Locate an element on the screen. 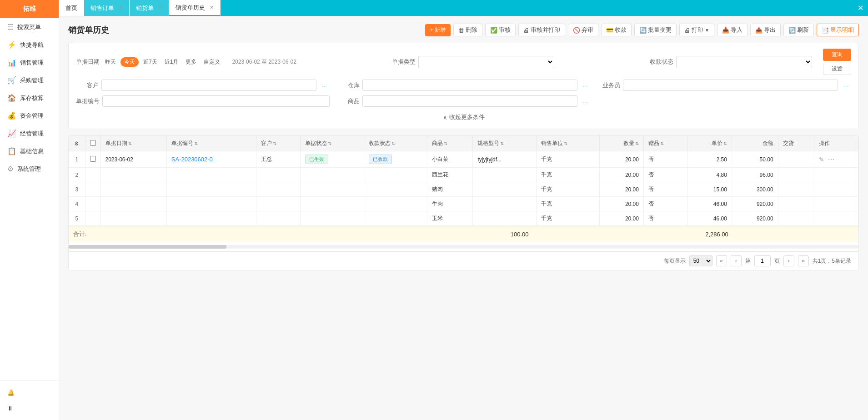  display-details-button: 📑 显示明细 is located at coordinates (838, 30).